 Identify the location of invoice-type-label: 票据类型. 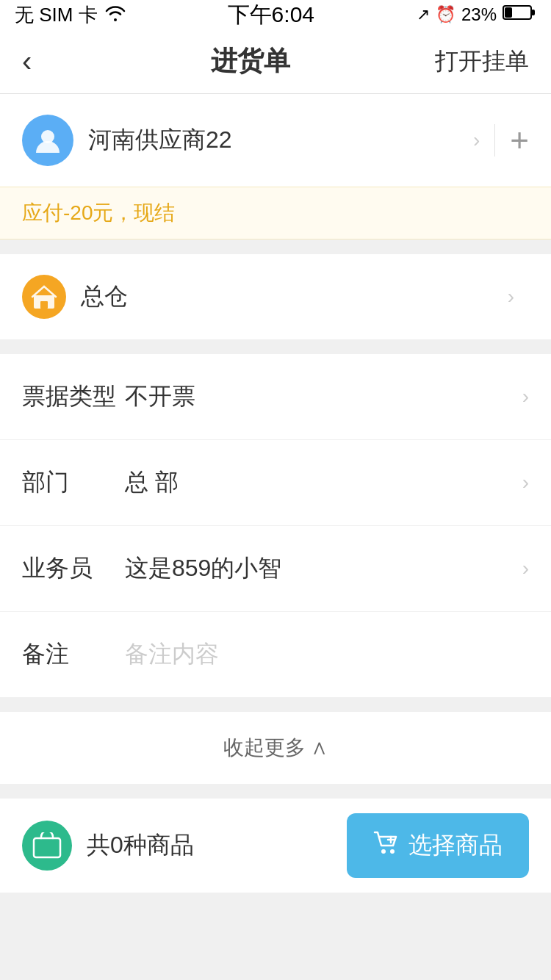
(73, 397).